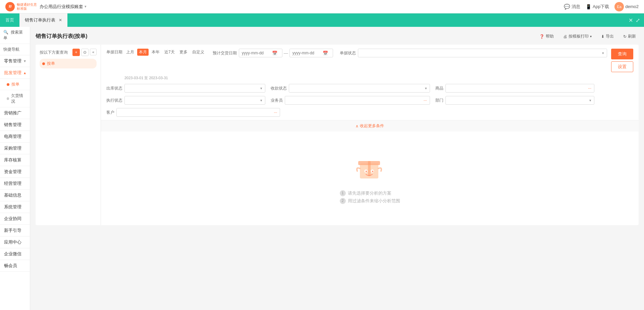 The height and width of the screenshot is (310, 644). I want to click on message-btn: 💬 消息, so click(572, 7).